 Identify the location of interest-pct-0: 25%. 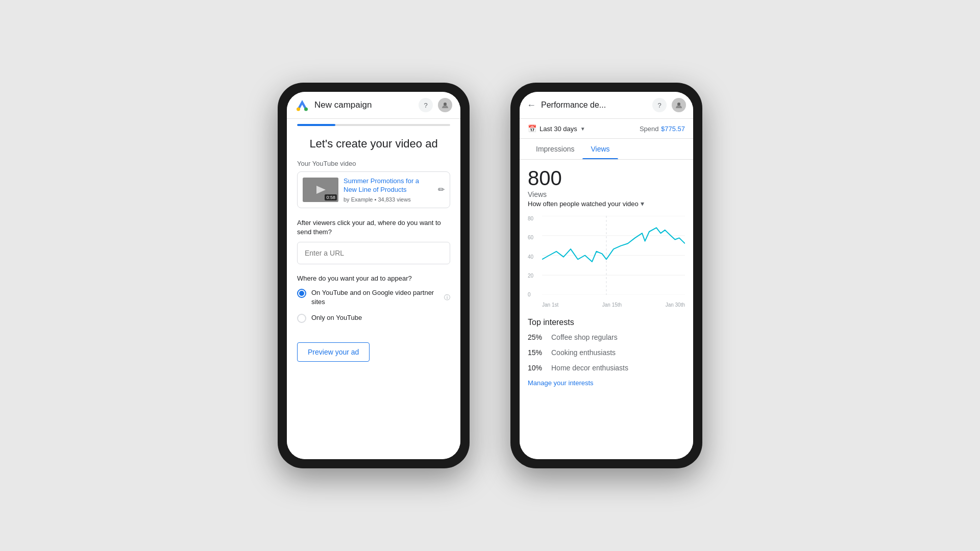
(537, 337).